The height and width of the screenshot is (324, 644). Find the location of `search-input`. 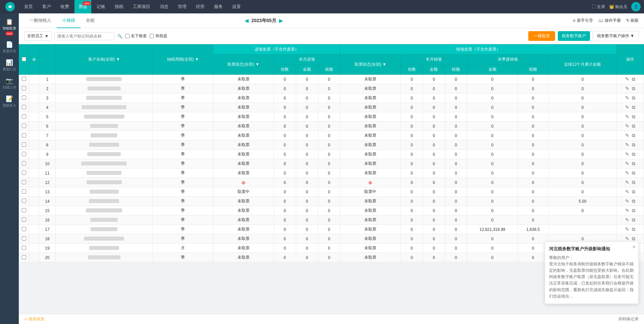

search-input is located at coordinates (85, 36).